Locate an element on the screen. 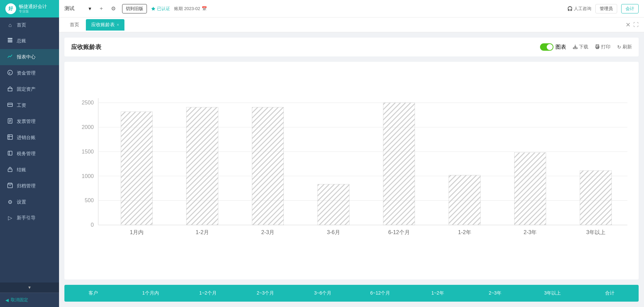 This screenshot has width=644, height=307. svg-text: 1-2月 is located at coordinates (202, 232).